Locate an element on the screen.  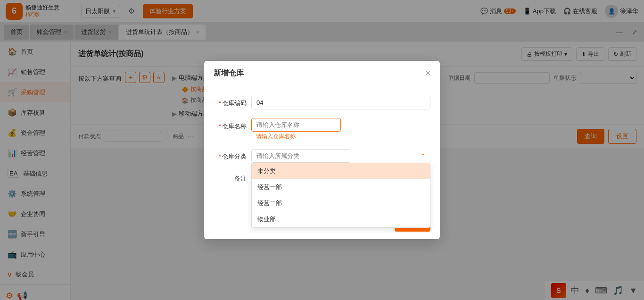
category-wrapper: ⌃ 未分类 经营一部 经营二部 物业部 is located at coordinates (341, 156).